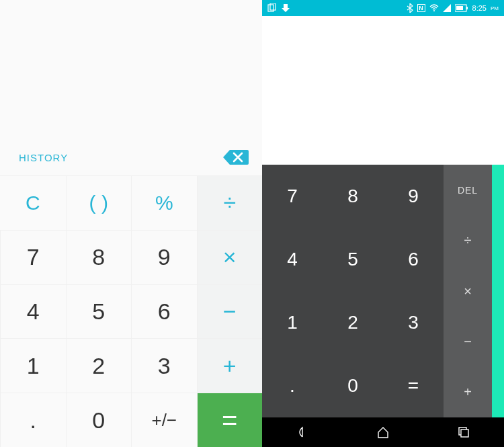 This screenshot has height=447, width=504. What do you see at coordinates (410, 8) in the screenshot?
I see `bluetooth-icon` at bounding box center [410, 8].